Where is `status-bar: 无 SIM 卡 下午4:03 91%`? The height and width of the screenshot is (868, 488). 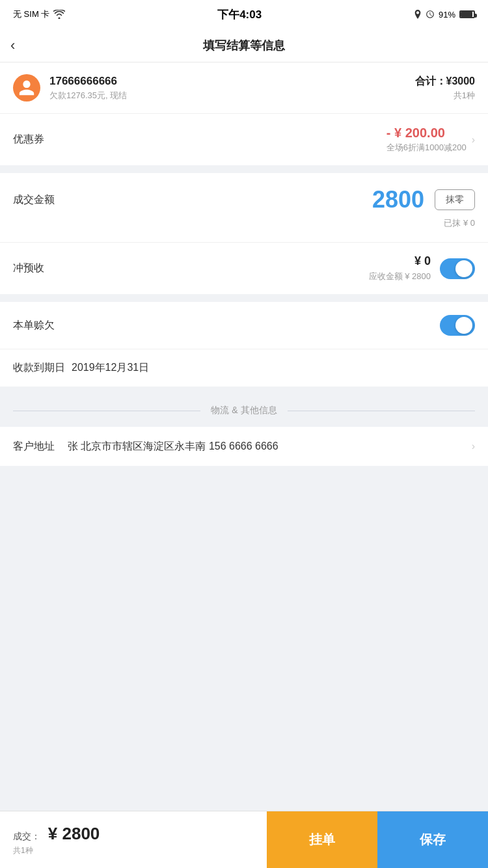
status-bar: 无 SIM 卡 下午4:03 91% is located at coordinates (244, 14).